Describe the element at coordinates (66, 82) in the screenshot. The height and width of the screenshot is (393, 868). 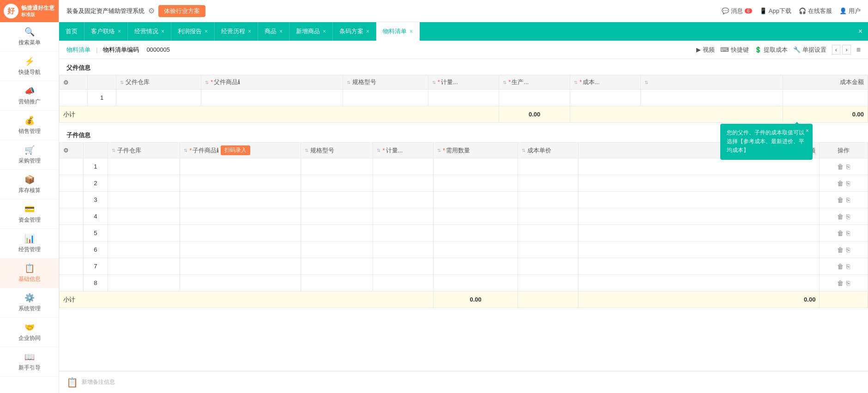
I see `settings-gear-icon: ⚙` at that location.